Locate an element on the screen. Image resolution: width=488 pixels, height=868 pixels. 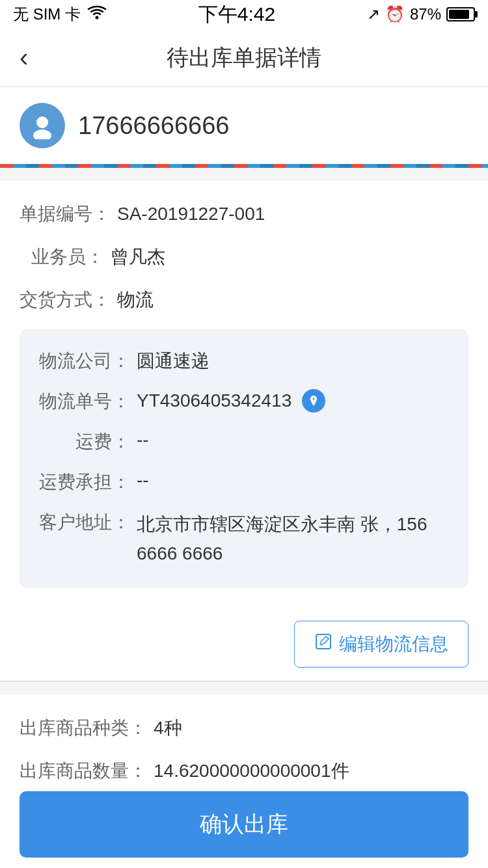
edit-icon is located at coordinates (323, 644).